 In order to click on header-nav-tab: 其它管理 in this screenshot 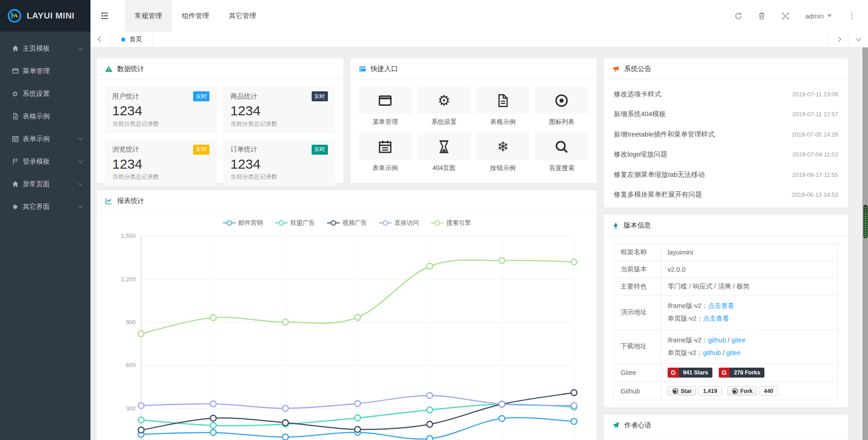, I will do `click(242, 16)`.